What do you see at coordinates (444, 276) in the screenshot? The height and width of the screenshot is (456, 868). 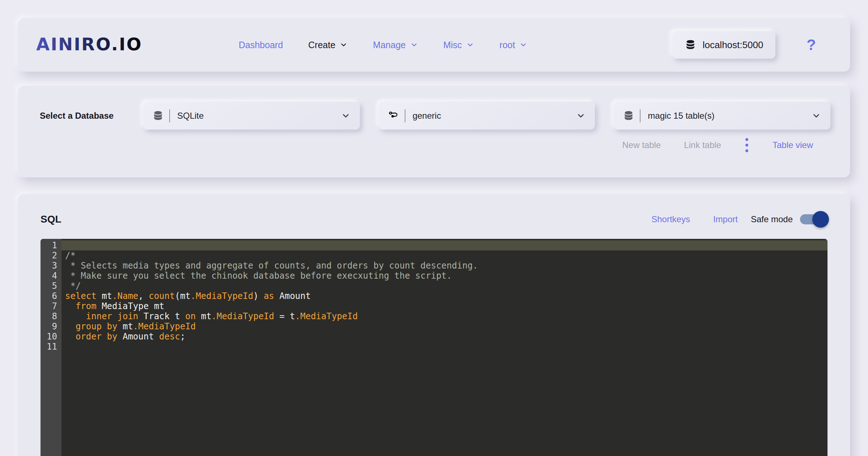 I see `code-line: * Make sure you select the chinook datab…` at bounding box center [444, 276].